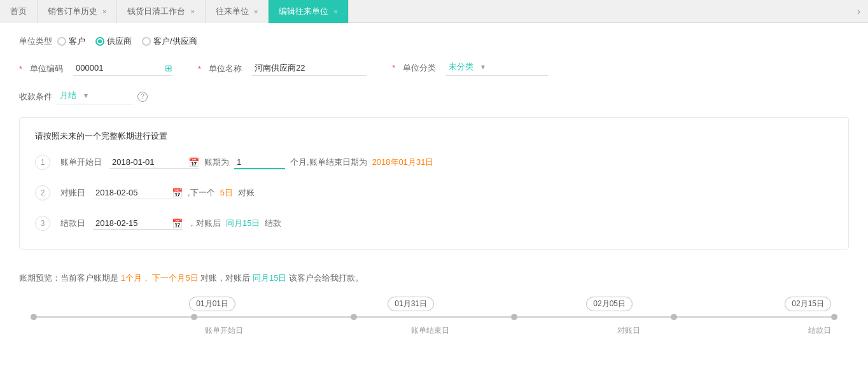  Describe the element at coordinates (328, 162) in the screenshot. I see `period-end-text-1: 个月,账单结束日期为` at that location.